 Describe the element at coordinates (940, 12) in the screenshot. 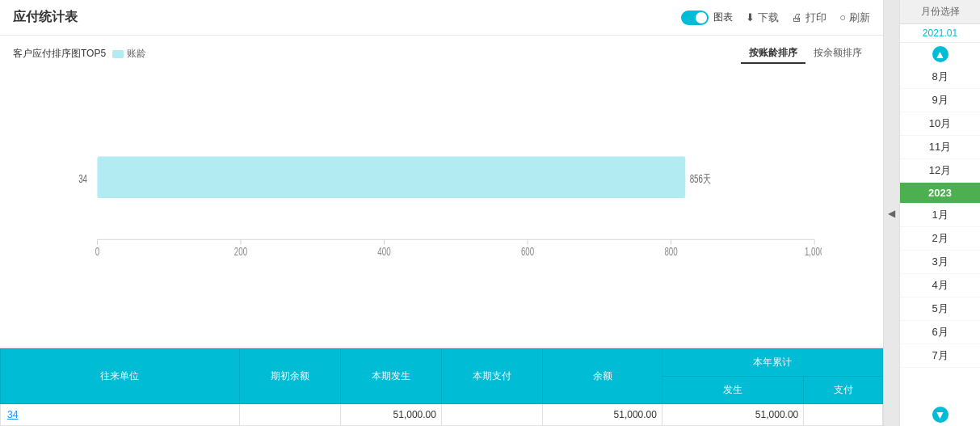

I see `sidebar-header: 月份选择` at that location.